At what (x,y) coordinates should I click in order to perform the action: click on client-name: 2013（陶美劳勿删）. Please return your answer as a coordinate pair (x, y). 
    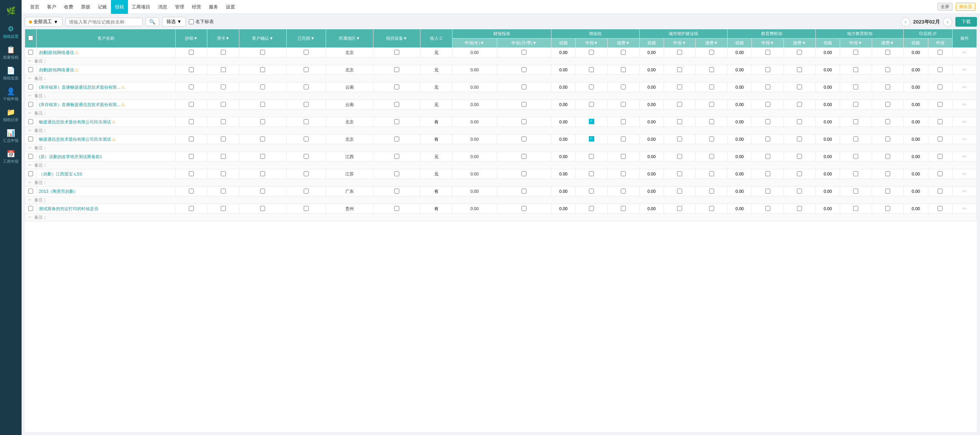
    Looking at the image, I should click on (106, 191).